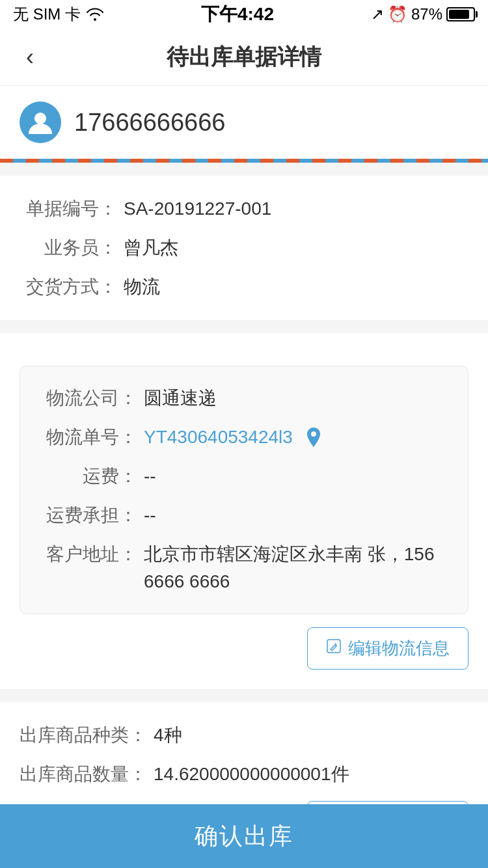  I want to click on company-value: 圆通速递, so click(296, 398).